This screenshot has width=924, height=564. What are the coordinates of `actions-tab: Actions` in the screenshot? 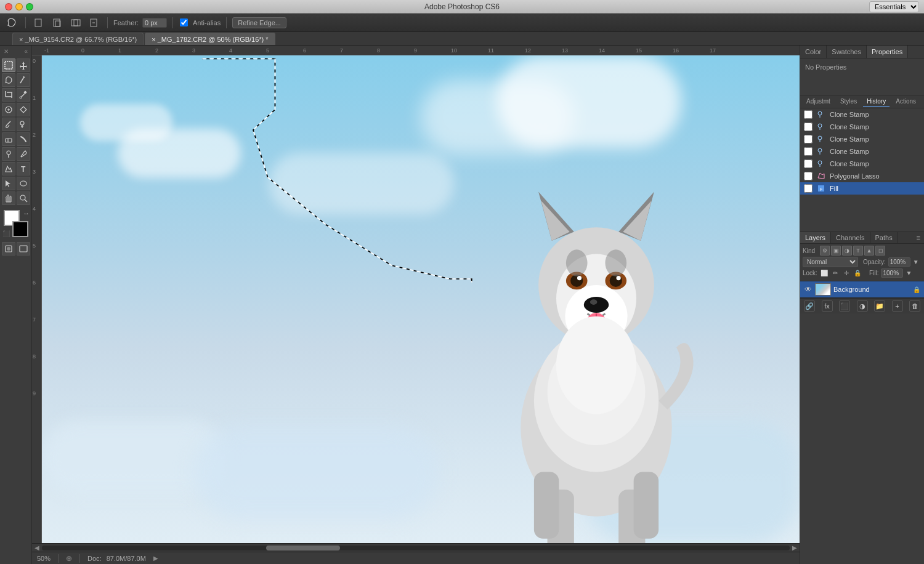 It's located at (906, 102).